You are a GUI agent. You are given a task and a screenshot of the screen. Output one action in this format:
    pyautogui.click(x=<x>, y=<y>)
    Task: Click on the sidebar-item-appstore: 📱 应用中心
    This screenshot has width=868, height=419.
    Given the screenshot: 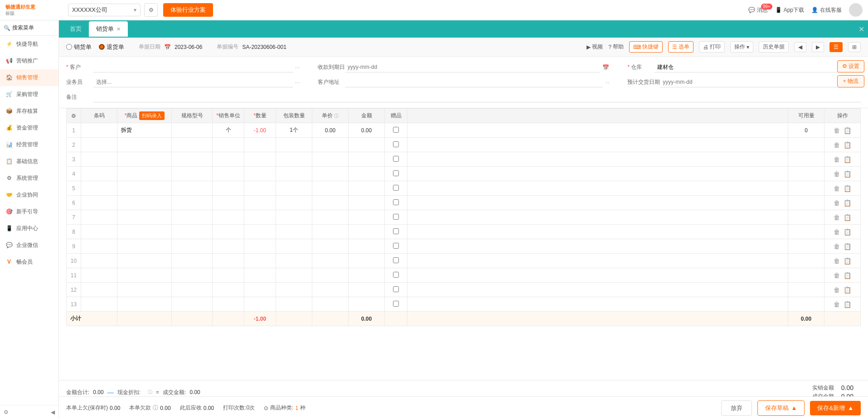 What is the action you would take?
    pyautogui.click(x=29, y=228)
    